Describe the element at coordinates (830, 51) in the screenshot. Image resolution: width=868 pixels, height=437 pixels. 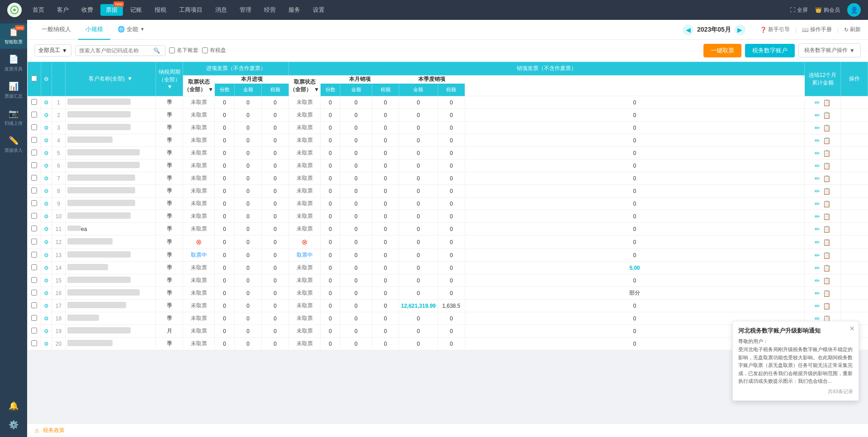
I see `tax-digital-ops-button: 税务数字账户操作 ▼` at that location.